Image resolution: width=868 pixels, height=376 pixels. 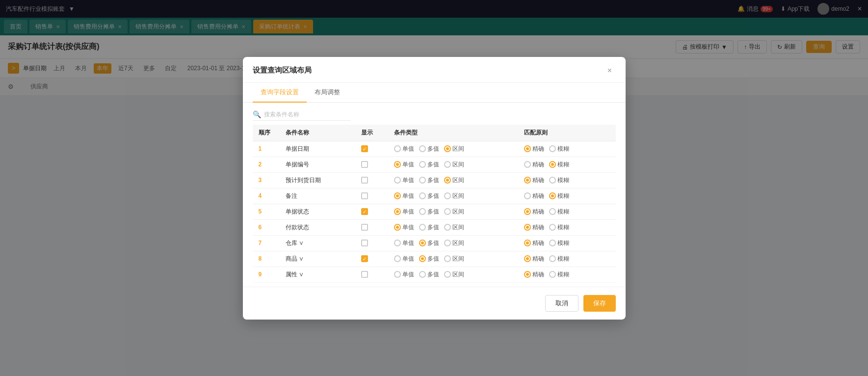 I want to click on modal-tab-layout-label: 布局调整, so click(x=327, y=92).